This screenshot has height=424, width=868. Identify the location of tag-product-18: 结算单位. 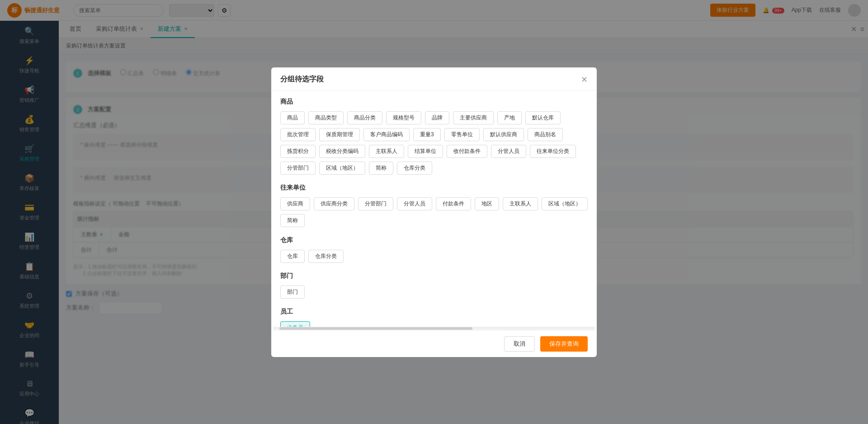
(425, 151).